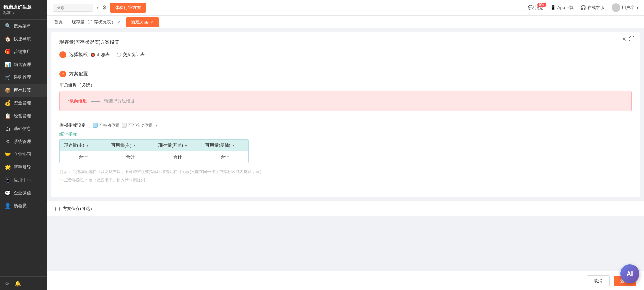 The width and height of the screenshot is (644, 290). What do you see at coordinates (346, 55) in the screenshot?
I see `step1-header: 1 选择模板 汇总表 交叉统计表` at bounding box center [346, 55].